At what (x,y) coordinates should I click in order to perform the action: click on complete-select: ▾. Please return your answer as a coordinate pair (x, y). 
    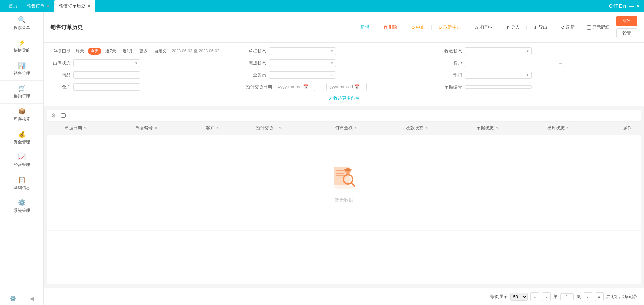
    Looking at the image, I should click on (302, 63).